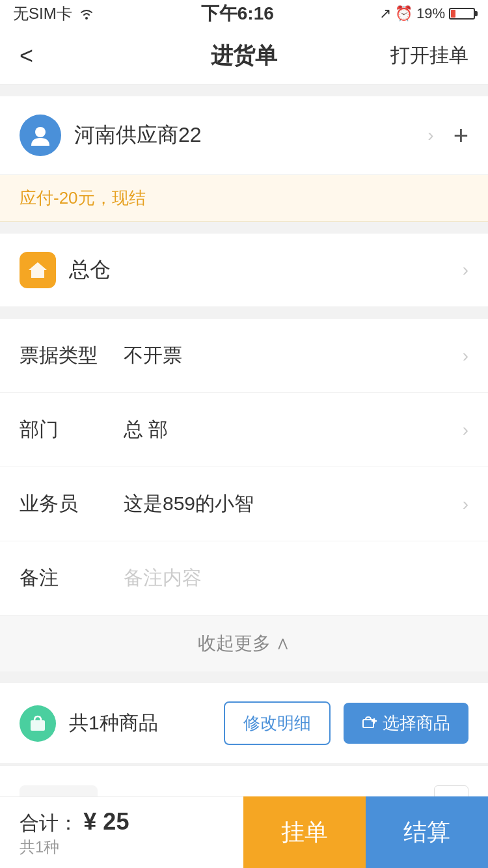  Describe the element at coordinates (244, 430) in the screenshot. I see `dept-row: 部门 总 部 ›` at that location.